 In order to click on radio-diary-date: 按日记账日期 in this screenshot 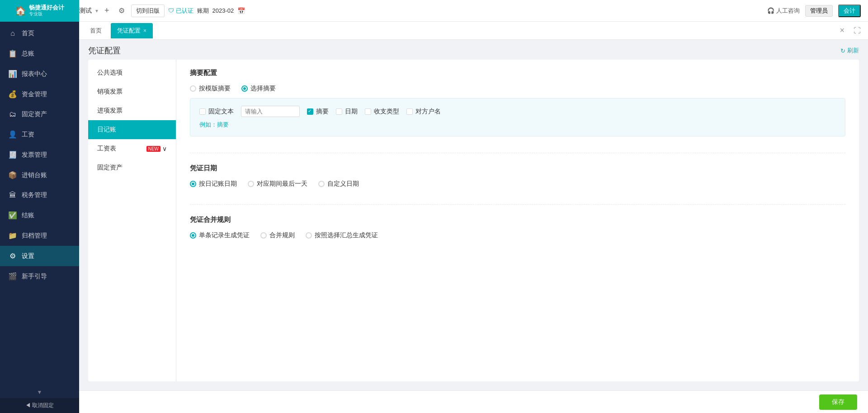, I will do `click(213, 184)`.